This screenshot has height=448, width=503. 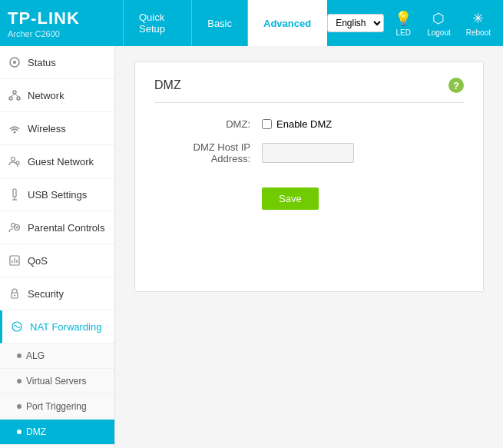 I want to click on nat-sub-menu: ALG Virtual Servers Port Triggering DMZ …, so click(x=57, y=396).